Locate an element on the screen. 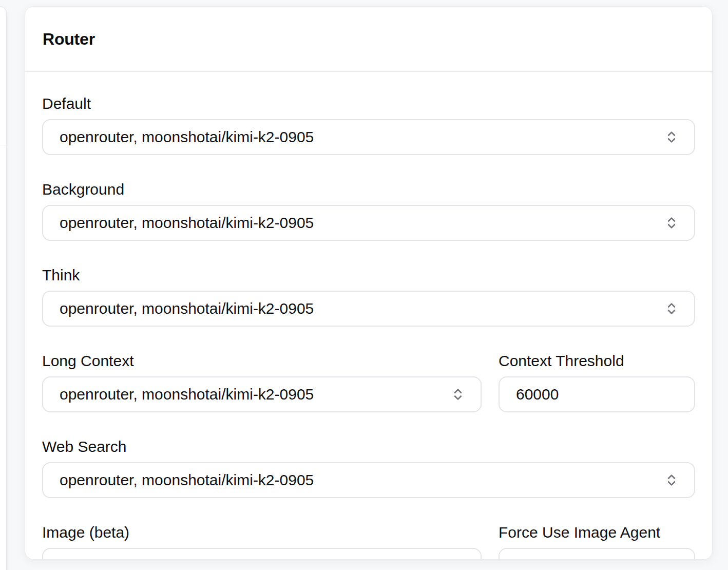 The width and height of the screenshot is (728, 570). image-label: Image (beta) is located at coordinates (262, 533).